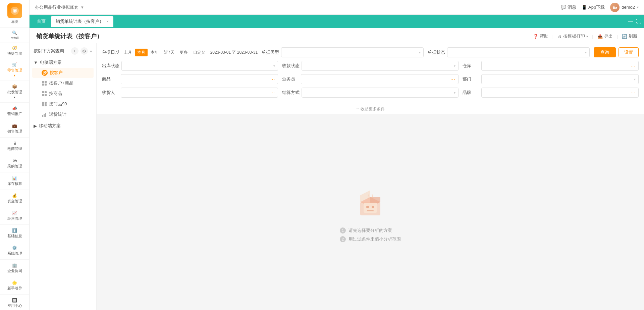  Describe the element at coordinates (75, 51) in the screenshot. I see `scheme-add-button: +` at that location.